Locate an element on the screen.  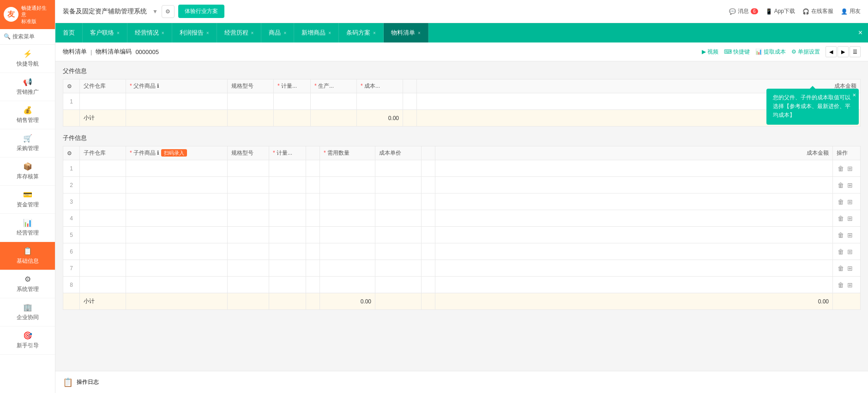
nav-tab-0: 首页 is located at coordinates (69, 33).